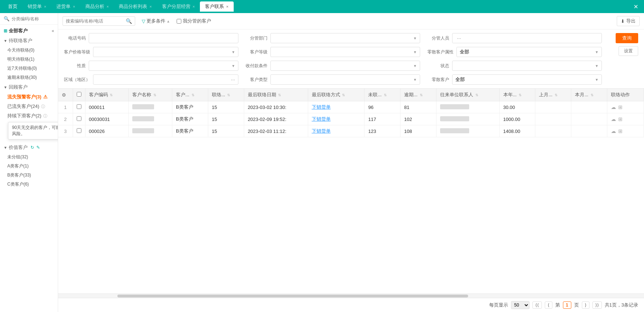 The image size is (644, 312). What do you see at coordinates (382, 95) in the screenshot?
I see `th-uncontacted: 未联... ⇅` at bounding box center [382, 95].